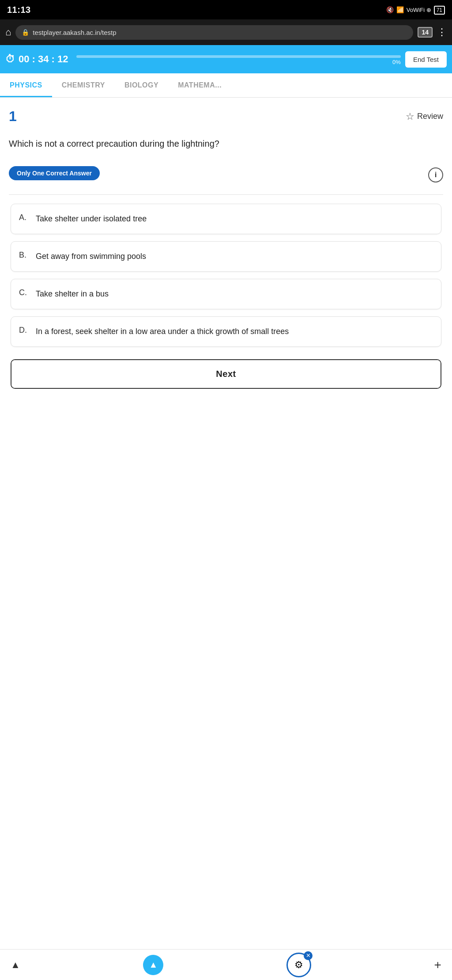 This screenshot has width=452, height=980. I want to click on progress-label: 0%, so click(238, 62).